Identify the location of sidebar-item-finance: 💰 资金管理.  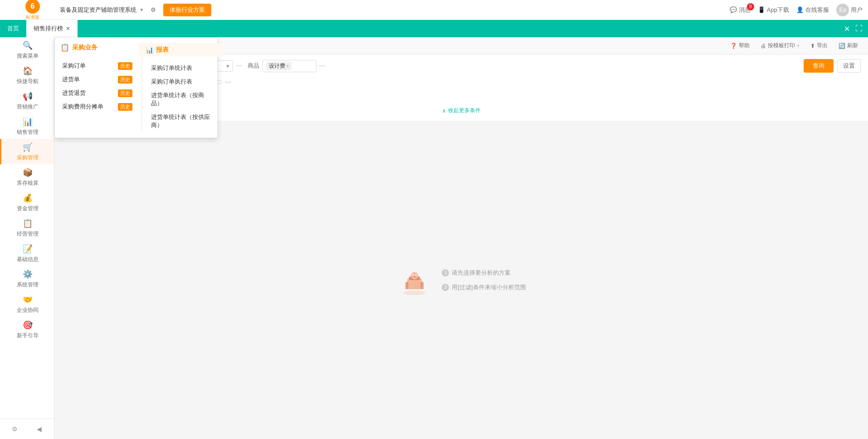
(27, 202).